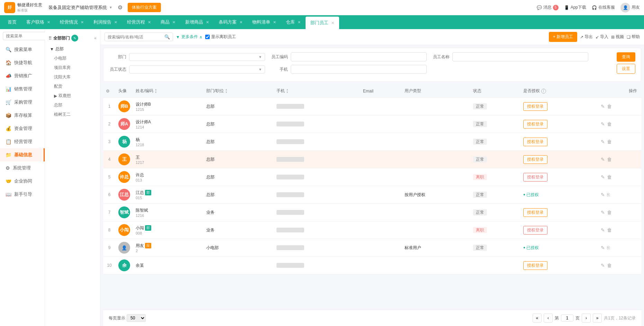 The image size is (644, 326). I want to click on user-avatar-button: 👤 用友, so click(630, 8).